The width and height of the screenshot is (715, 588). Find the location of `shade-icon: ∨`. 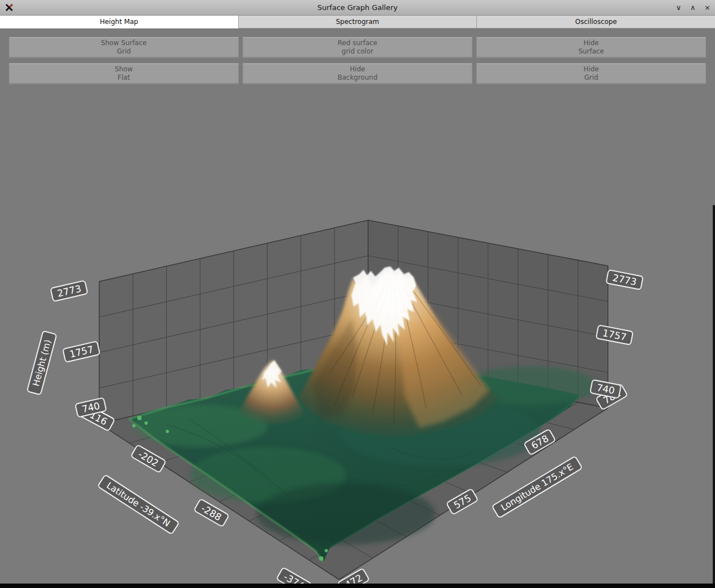

shade-icon: ∨ is located at coordinates (679, 8).